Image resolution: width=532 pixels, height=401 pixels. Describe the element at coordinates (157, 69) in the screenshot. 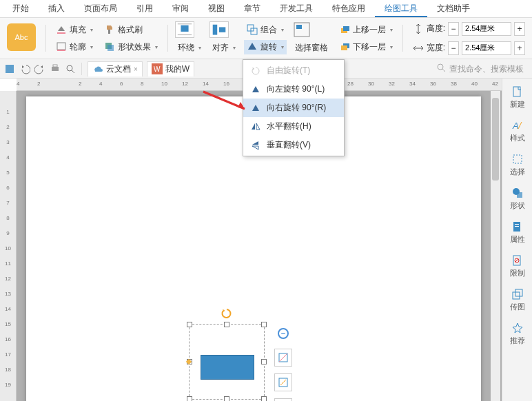

I see `wps-icon: W` at that location.